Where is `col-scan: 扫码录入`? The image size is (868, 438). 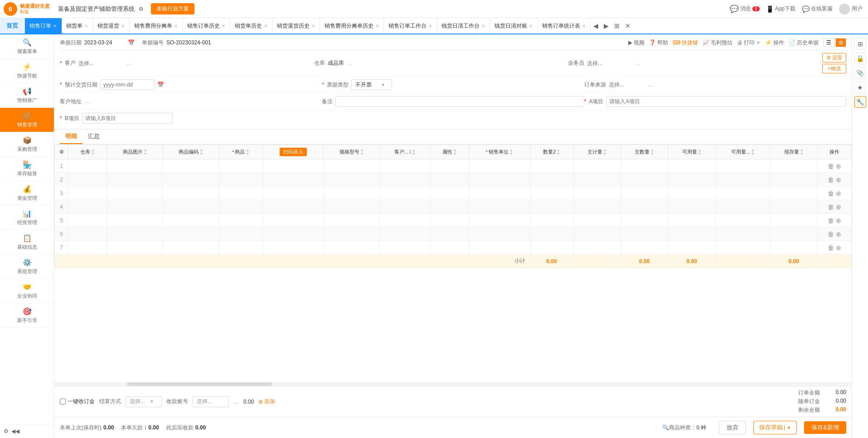 col-scan: 扫码录入 is located at coordinates (293, 152).